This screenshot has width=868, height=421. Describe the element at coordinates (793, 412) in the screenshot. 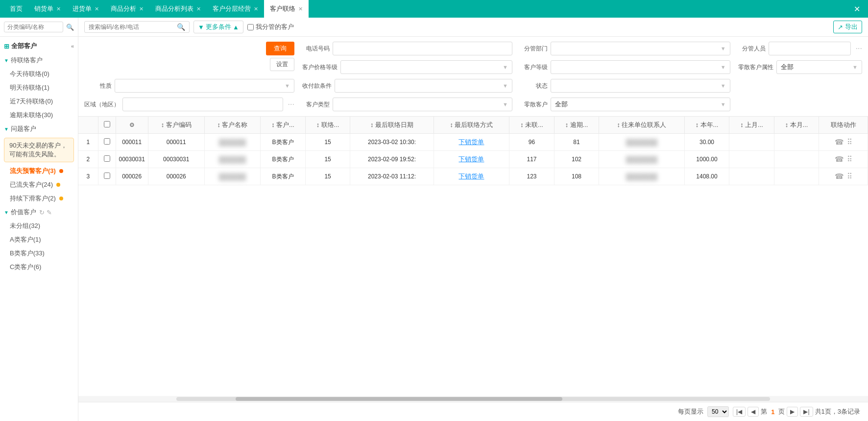

I see `page-next-btn: ▶` at that location.